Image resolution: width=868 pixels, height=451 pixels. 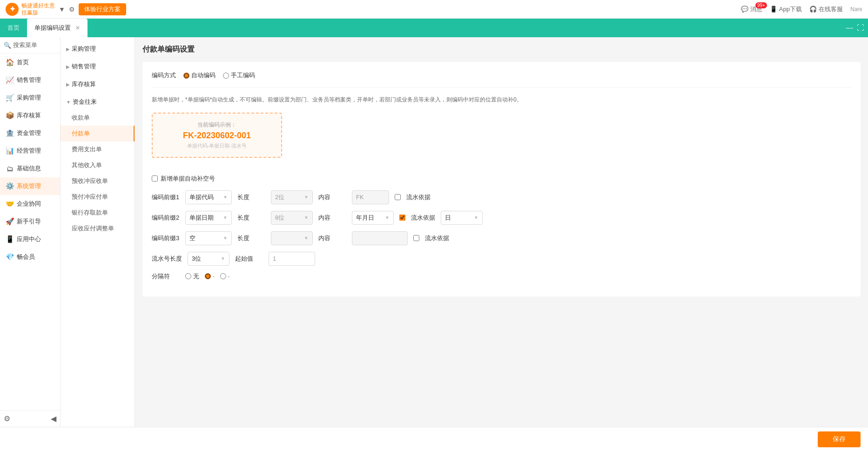 What do you see at coordinates (30, 204) in the screenshot?
I see `sidebar-item-cooperation: 🤝 企业协同` at bounding box center [30, 204].